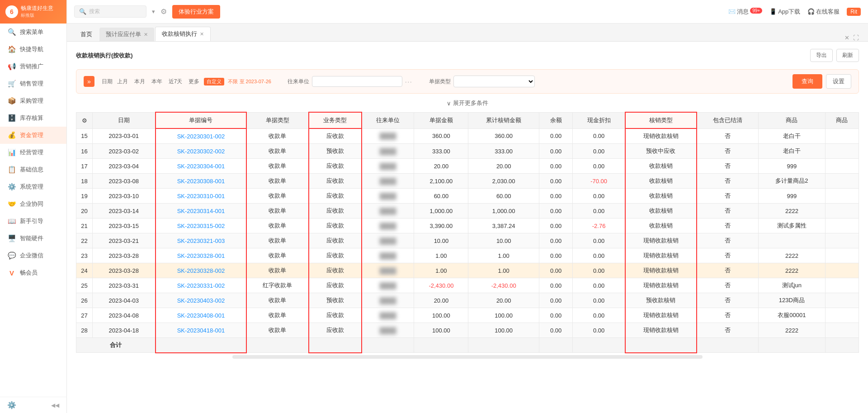 Image resolution: width=868 pixels, height=413 pixels. Describe the element at coordinates (250, 81) in the screenshot. I see `date-hint: 不限 至 2023-07-26` at that location.